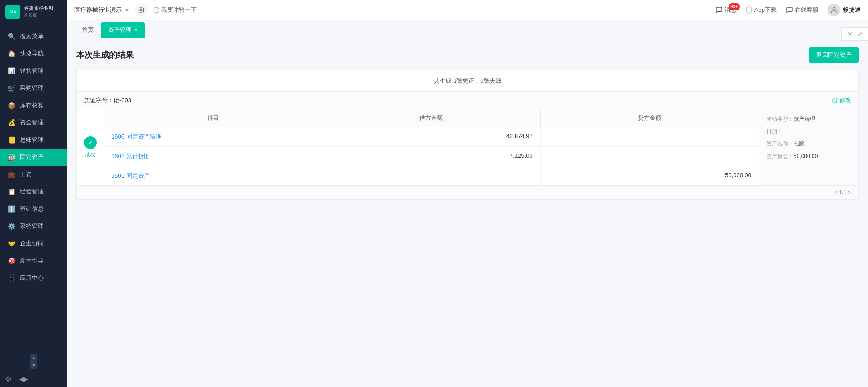 The width and height of the screenshot is (868, 387). Describe the element at coordinates (34, 174) in the screenshot. I see `sidebar-item-payroll: 💼 工资` at that location.